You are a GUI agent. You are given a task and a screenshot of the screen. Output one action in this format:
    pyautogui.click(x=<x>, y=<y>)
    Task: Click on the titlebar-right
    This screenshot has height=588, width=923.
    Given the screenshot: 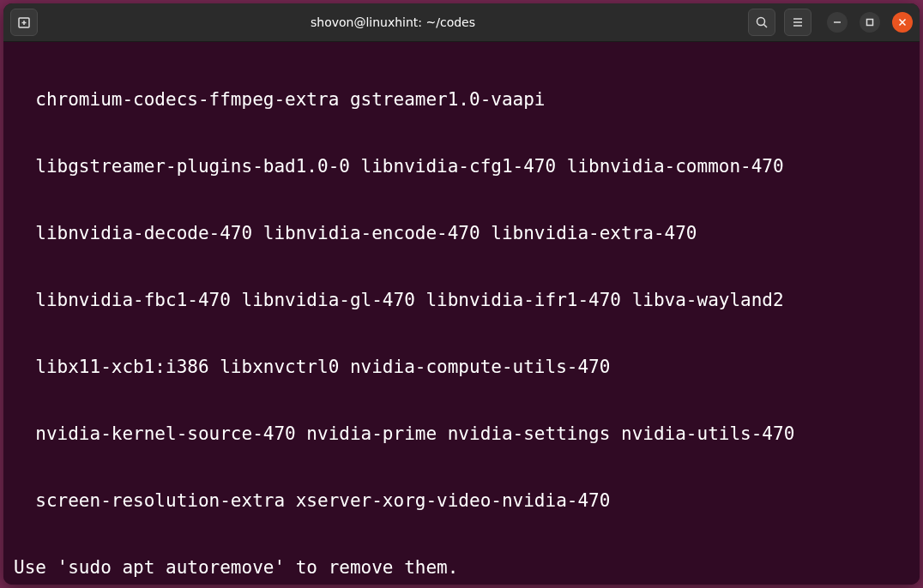 What is the action you would take?
    pyautogui.click(x=830, y=22)
    